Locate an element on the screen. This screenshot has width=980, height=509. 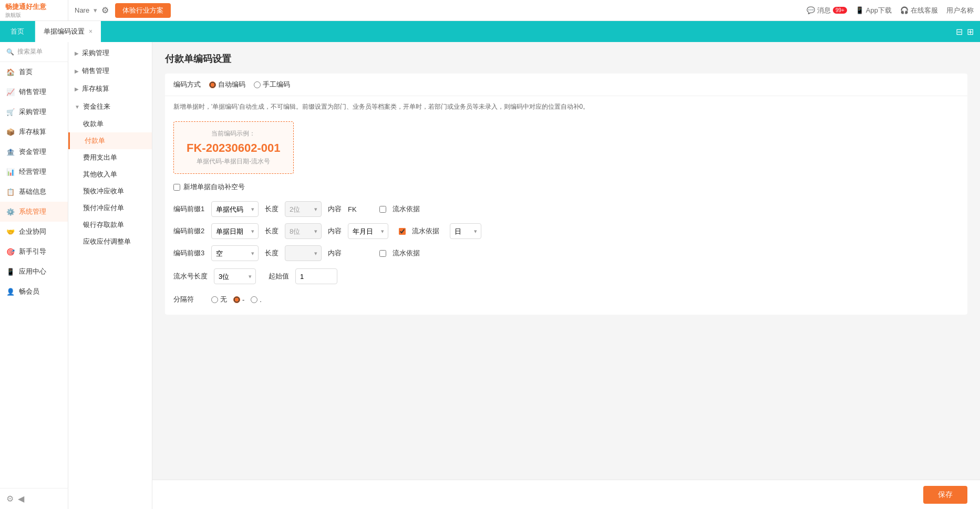
messages-area: 💬 消息 99+ is located at coordinates (827, 11).